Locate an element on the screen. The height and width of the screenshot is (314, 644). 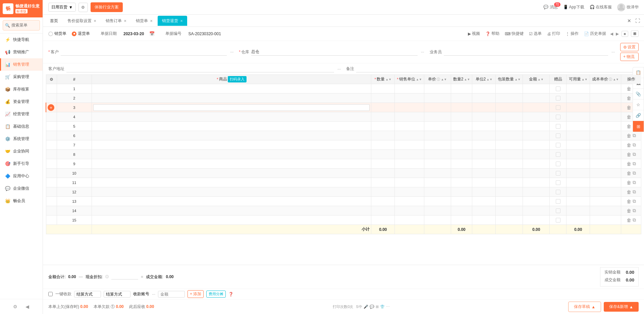
link-tool-button: 🔗 is located at coordinates (638, 116).